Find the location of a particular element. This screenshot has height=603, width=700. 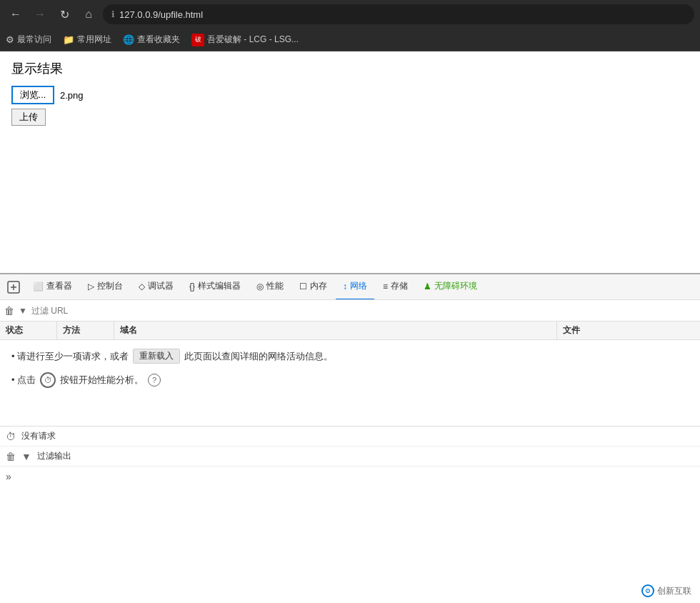

bookmark-common-sites: 📁 常用网址 is located at coordinates (87, 40).